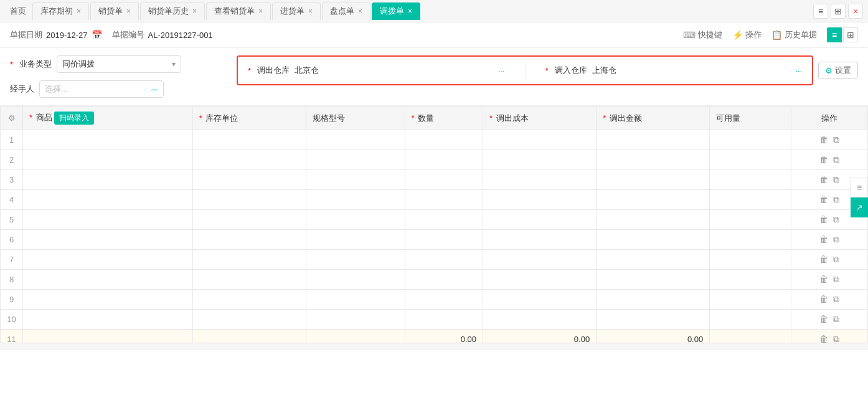 This screenshot has width=868, height=395. What do you see at coordinates (836, 239) in the screenshot?
I see `copy-icon-6: ⧉` at bounding box center [836, 239].